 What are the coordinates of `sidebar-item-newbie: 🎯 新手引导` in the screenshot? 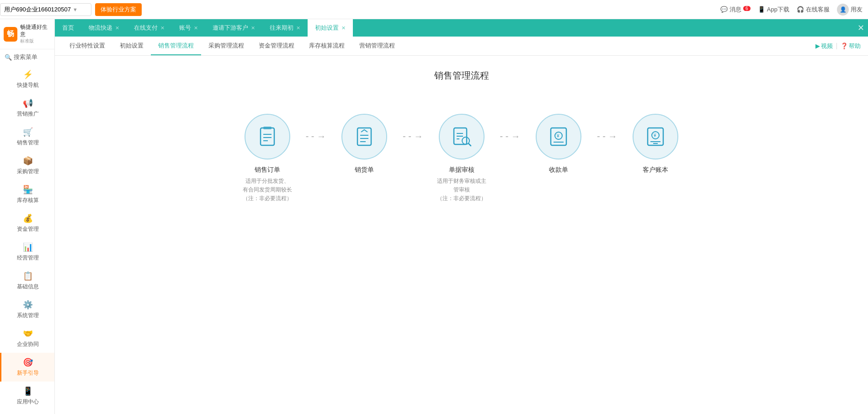 It's located at (27, 367).